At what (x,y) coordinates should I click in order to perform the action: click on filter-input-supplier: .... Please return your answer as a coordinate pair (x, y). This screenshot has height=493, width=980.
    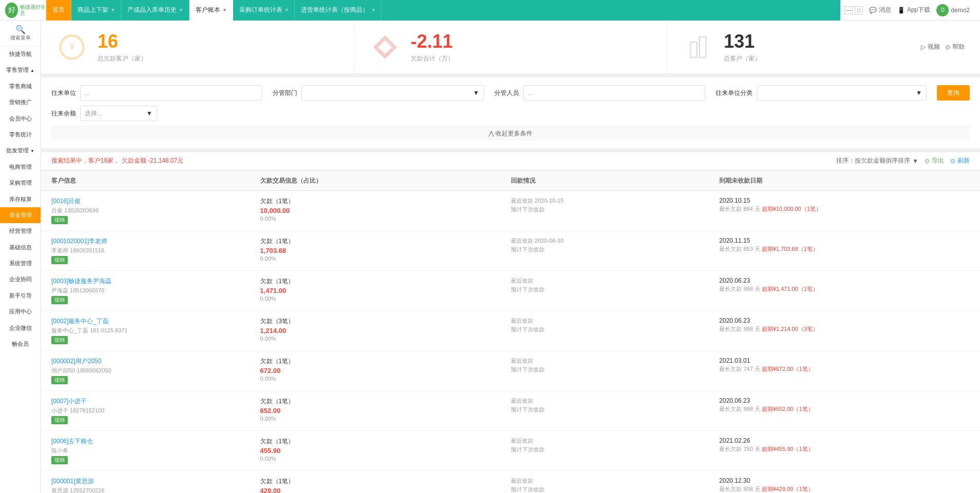
    Looking at the image, I should click on (171, 93).